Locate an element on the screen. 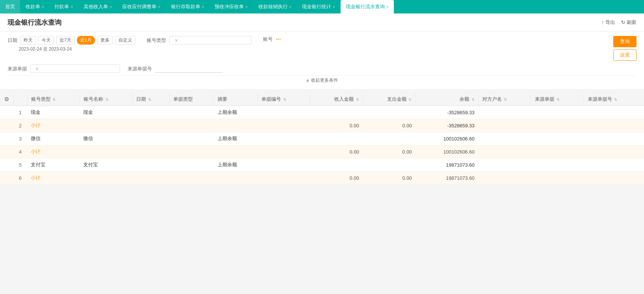 The width and height of the screenshot is (644, 294). nav-tab-yushou: 预收冲应收单 × is located at coordinates (231, 7).